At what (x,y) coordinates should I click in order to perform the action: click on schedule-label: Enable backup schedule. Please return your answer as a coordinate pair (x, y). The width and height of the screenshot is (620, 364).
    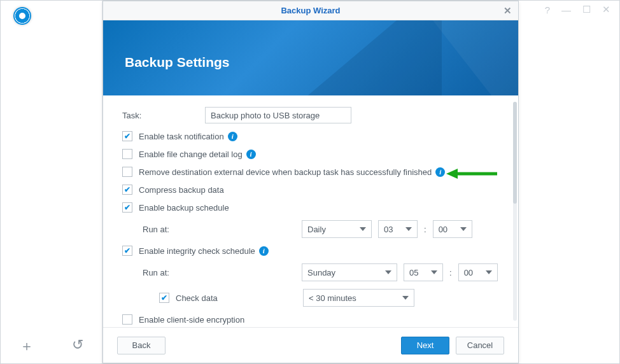
    Looking at the image, I should click on (184, 207).